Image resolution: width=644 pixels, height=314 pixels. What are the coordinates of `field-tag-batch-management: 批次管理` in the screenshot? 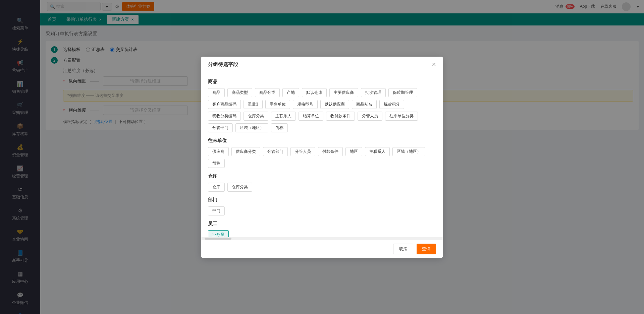 It's located at (373, 92).